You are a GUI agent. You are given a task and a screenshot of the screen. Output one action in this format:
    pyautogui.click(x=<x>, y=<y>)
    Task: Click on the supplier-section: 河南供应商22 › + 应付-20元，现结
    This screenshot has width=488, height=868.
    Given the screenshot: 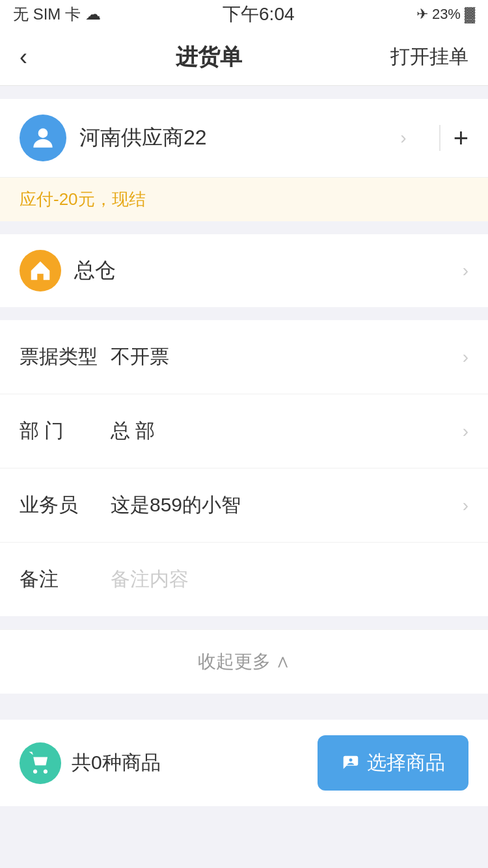 What is the action you would take?
    pyautogui.click(x=244, y=160)
    